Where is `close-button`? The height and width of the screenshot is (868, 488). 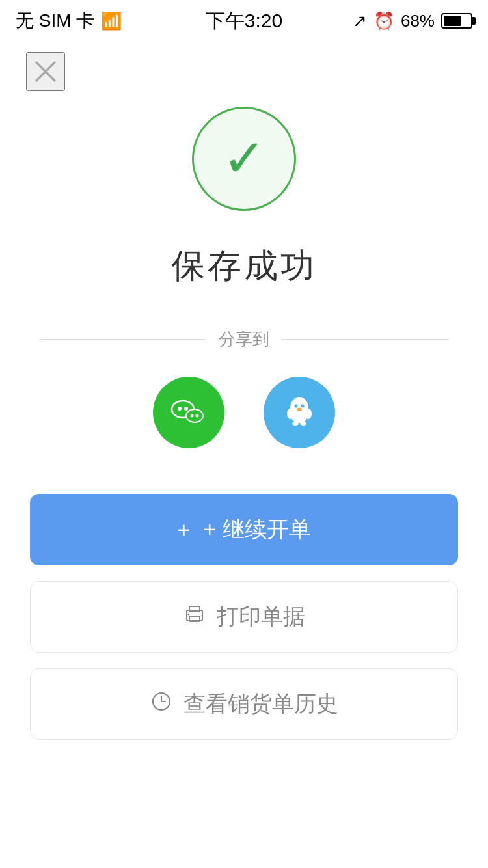
close-button is located at coordinates (46, 72).